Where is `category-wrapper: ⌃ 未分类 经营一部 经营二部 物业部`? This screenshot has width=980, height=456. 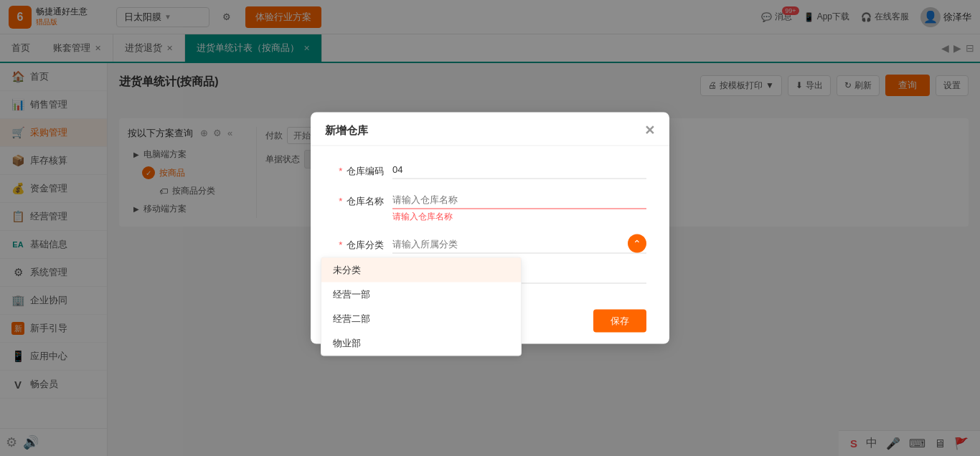 category-wrapper: ⌃ 未分类 经营一部 经营二部 物业部 is located at coordinates (519, 244).